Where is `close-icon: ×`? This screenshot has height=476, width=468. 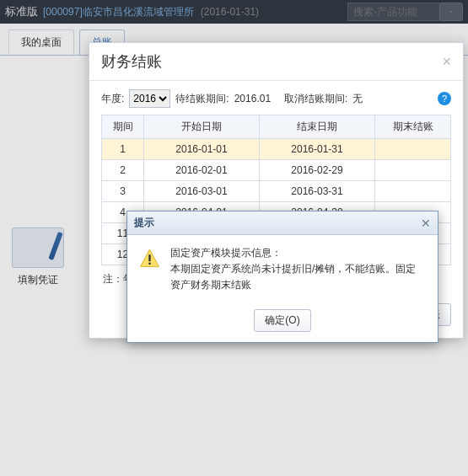 close-icon: × is located at coordinates (447, 62).